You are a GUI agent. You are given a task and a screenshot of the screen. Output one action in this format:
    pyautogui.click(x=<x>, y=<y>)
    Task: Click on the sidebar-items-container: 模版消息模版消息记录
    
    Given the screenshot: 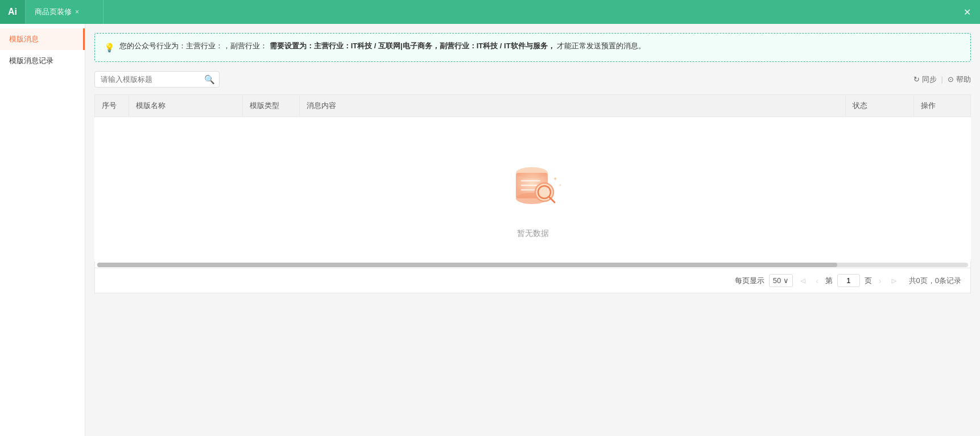 What is the action you would take?
    pyautogui.click(x=42, y=50)
    